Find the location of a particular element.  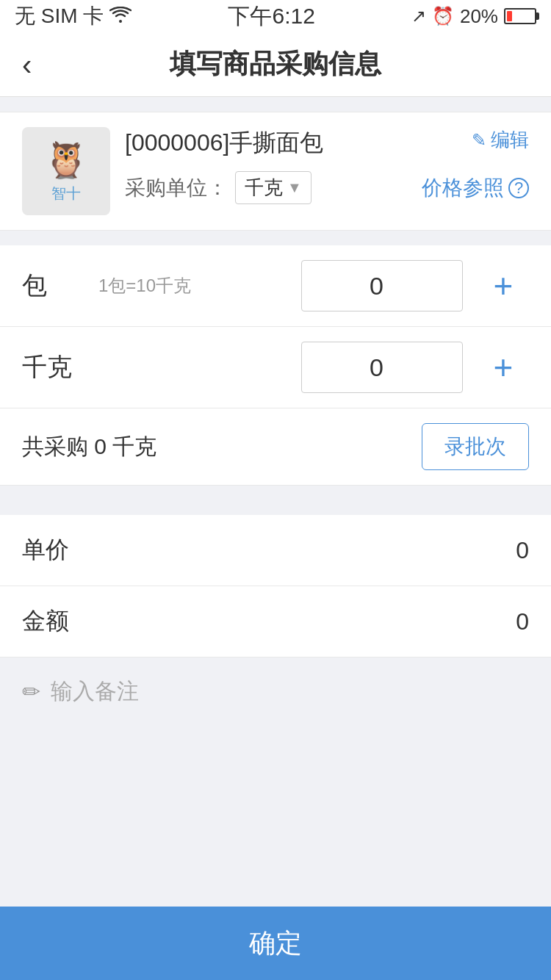

unit-selector: 采购单位： 千克 ▼ is located at coordinates (218, 188).